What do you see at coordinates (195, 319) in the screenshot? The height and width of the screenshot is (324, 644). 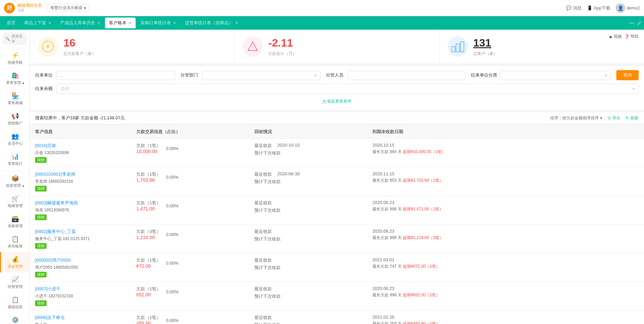 I see `debt-info-6: 欠款（1笔） 455.90 0.00%` at bounding box center [195, 319].